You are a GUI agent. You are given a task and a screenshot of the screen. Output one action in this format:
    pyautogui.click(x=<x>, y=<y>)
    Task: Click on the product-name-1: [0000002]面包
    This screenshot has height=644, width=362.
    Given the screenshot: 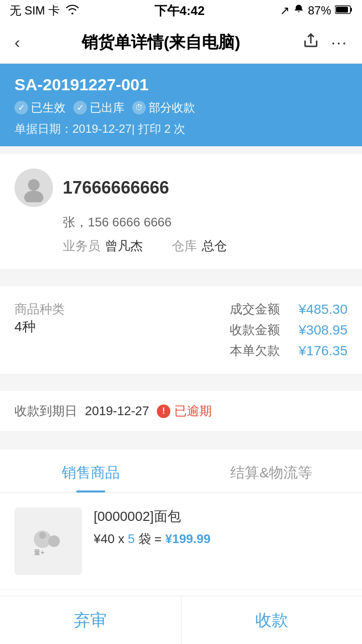 What is the action you would take?
    pyautogui.click(x=221, y=517)
    